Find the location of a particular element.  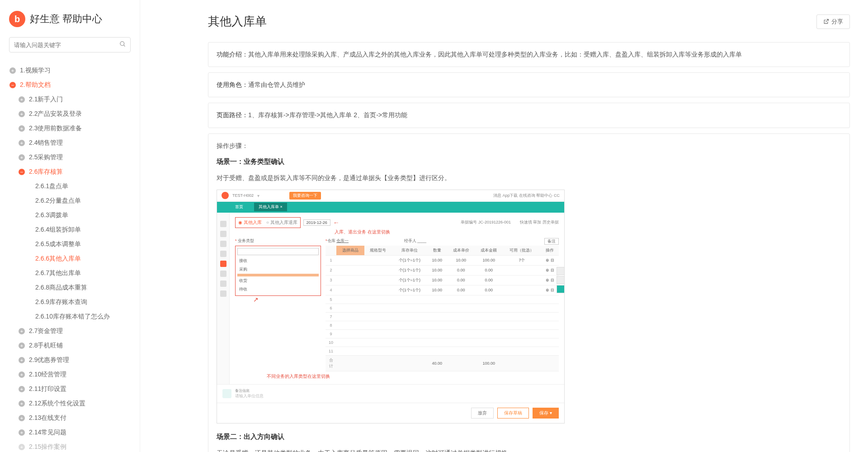

share-label: 分享 is located at coordinates (837, 22).